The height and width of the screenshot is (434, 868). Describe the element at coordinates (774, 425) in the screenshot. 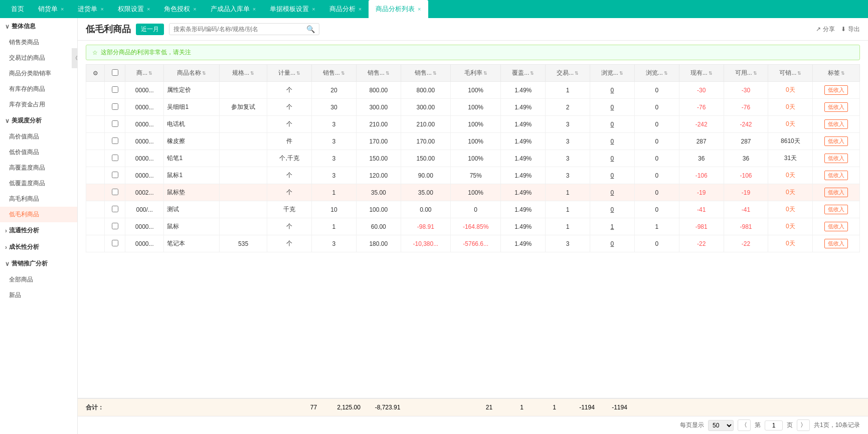

I see `page-input` at that location.